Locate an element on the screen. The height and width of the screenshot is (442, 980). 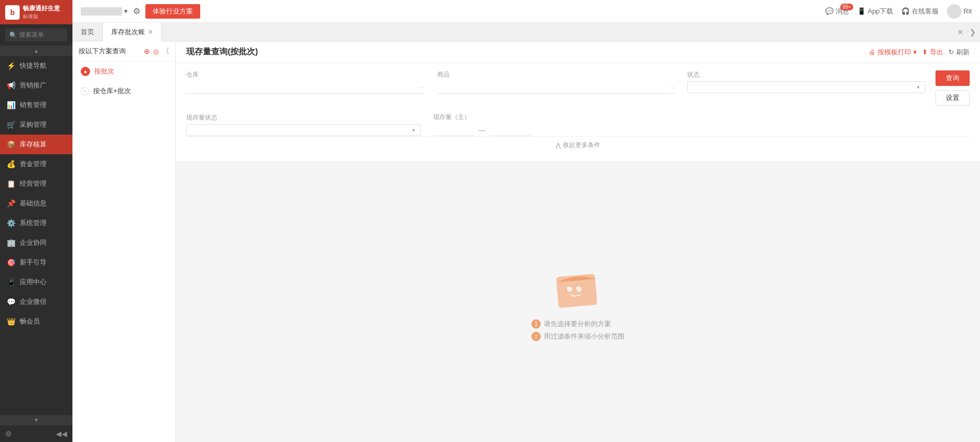
inventory-status-arrow-icon: ▾ is located at coordinates (414, 130).